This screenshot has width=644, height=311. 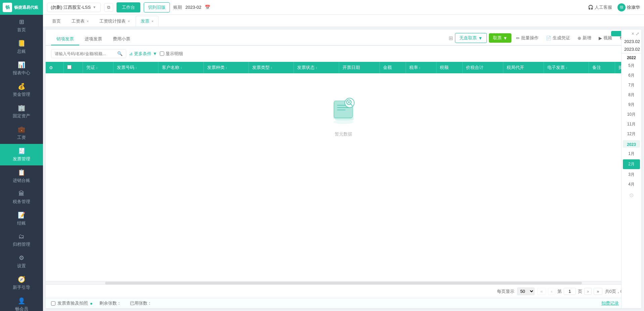 What do you see at coordinates (610, 303) in the screenshot?
I see `fee-record-link: 扣费记录` at bounding box center [610, 303].